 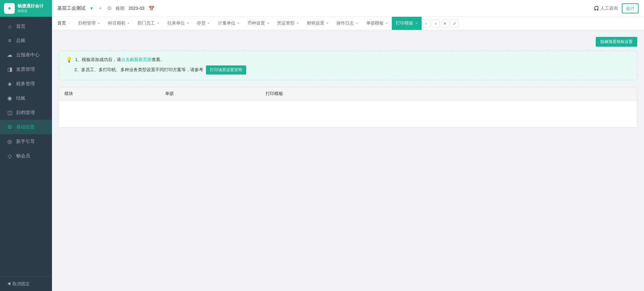 What do you see at coordinates (136, 60) in the screenshot?
I see `refresh-link: 点击刷新新页面` at bounding box center [136, 60].